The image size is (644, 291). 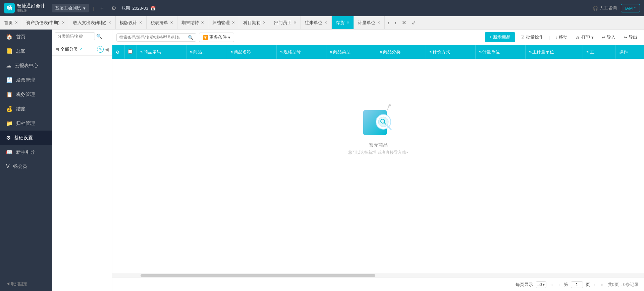 What do you see at coordinates (102, 8) in the screenshot?
I see `add-tab-icon: ＋` at bounding box center [102, 8].